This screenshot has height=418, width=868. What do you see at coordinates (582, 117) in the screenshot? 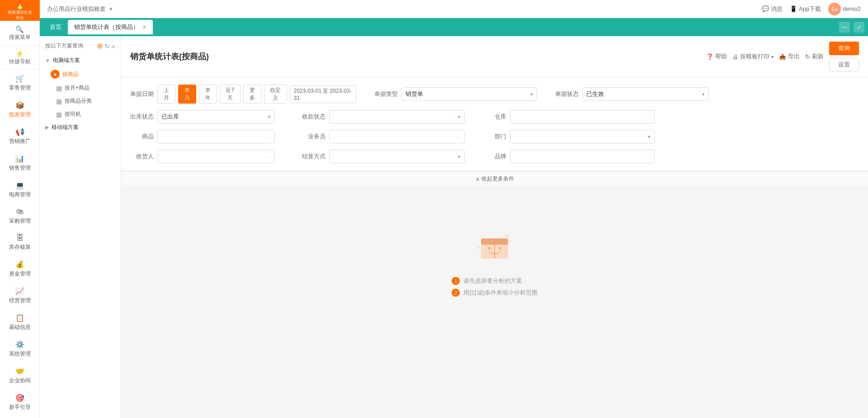
I see `warehouse-input: ···` at bounding box center [582, 117].